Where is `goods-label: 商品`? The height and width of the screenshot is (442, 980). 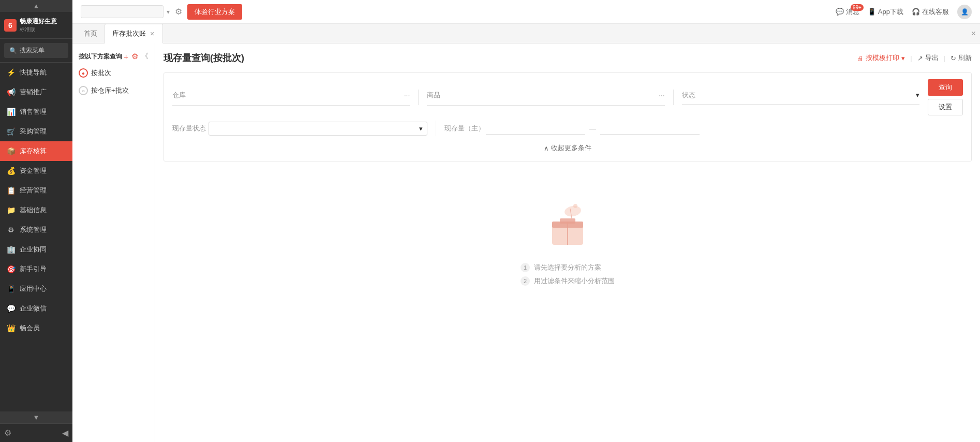
goods-label: 商品 is located at coordinates (435, 95).